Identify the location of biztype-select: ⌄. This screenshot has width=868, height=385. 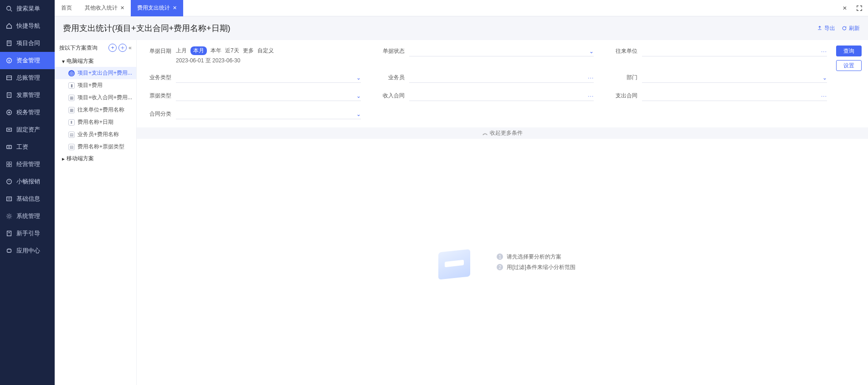
(268, 78).